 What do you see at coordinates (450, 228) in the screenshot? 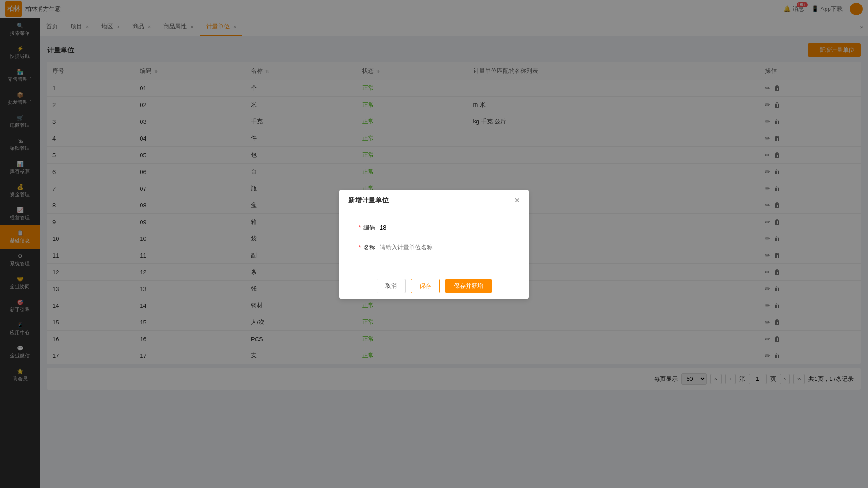
I see `code-input` at bounding box center [450, 228].